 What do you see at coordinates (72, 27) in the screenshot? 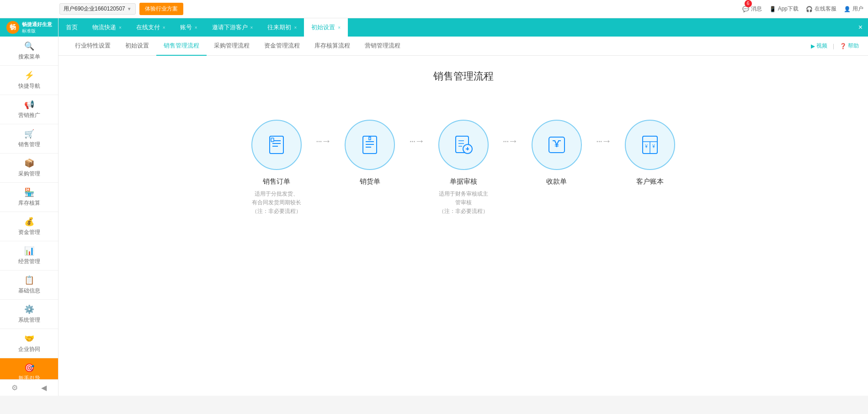
I see `nav-tab-home-label: 首页` at bounding box center [72, 27].